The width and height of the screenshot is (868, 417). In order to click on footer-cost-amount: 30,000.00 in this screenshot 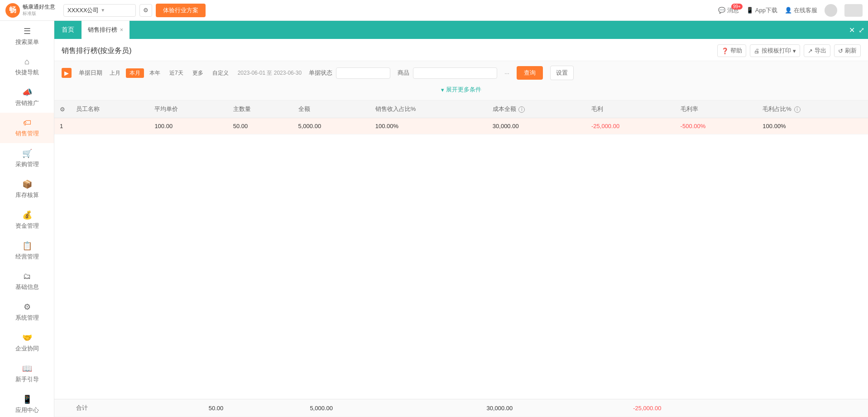, I will do `click(554, 408)`.